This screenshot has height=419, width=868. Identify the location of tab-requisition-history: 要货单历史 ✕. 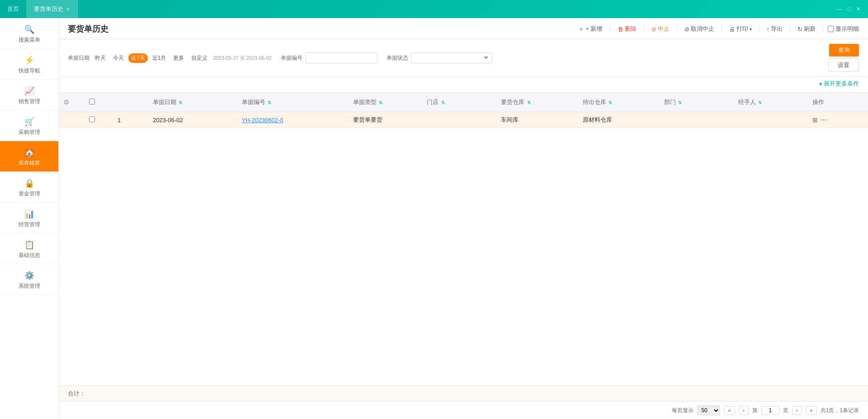
(52, 9).